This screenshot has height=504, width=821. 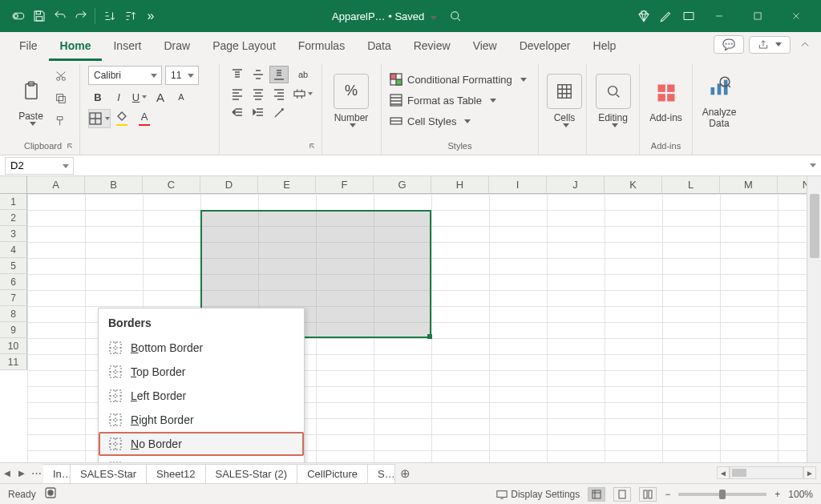 What do you see at coordinates (201, 348) in the screenshot?
I see `border-option-bottom-border: Bottom Border` at bounding box center [201, 348].